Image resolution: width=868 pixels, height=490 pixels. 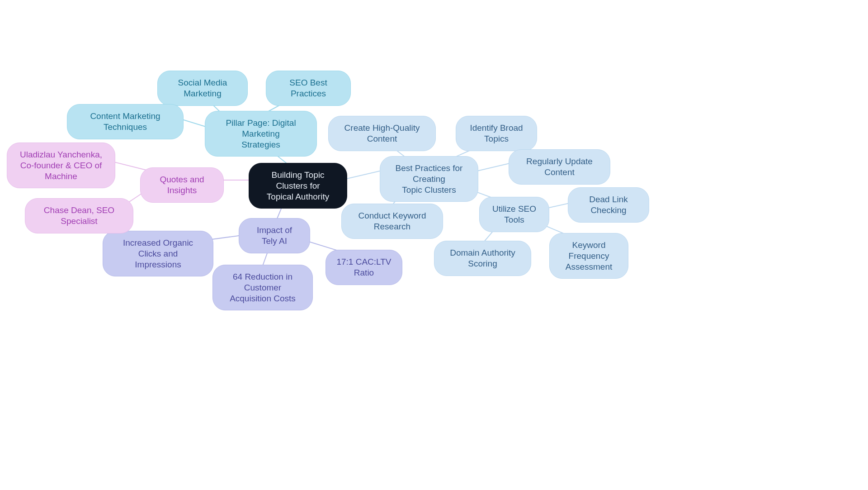 I want to click on pillar-label: Pillar Page: Digital Marketing Strategie…, so click(x=261, y=134).